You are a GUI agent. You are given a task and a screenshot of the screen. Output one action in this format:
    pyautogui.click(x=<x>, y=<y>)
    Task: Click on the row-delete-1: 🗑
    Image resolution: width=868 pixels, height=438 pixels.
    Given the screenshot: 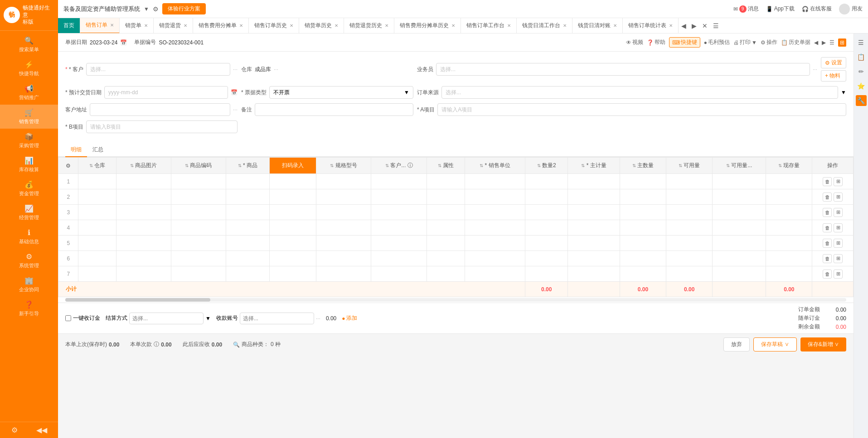 What is the action you would take?
    pyautogui.click(x=827, y=182)
    